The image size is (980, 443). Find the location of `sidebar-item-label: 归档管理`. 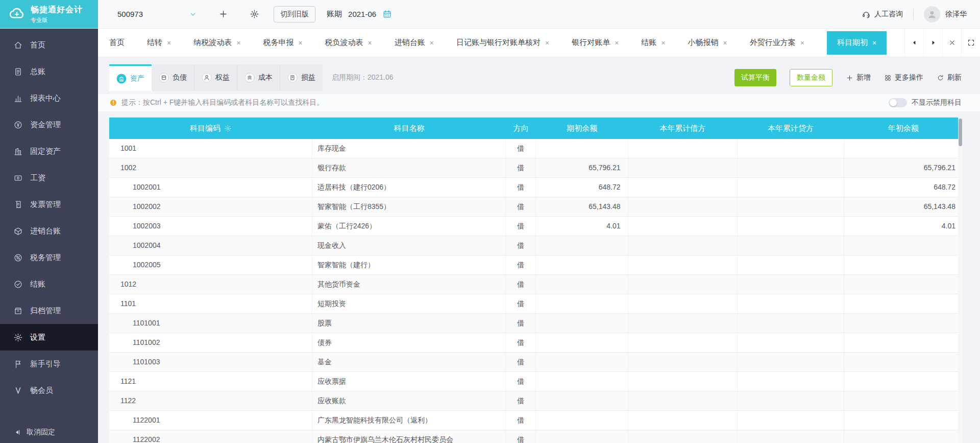

sidebar-item-label: 归档管理 is located at coordinates (45, 311).